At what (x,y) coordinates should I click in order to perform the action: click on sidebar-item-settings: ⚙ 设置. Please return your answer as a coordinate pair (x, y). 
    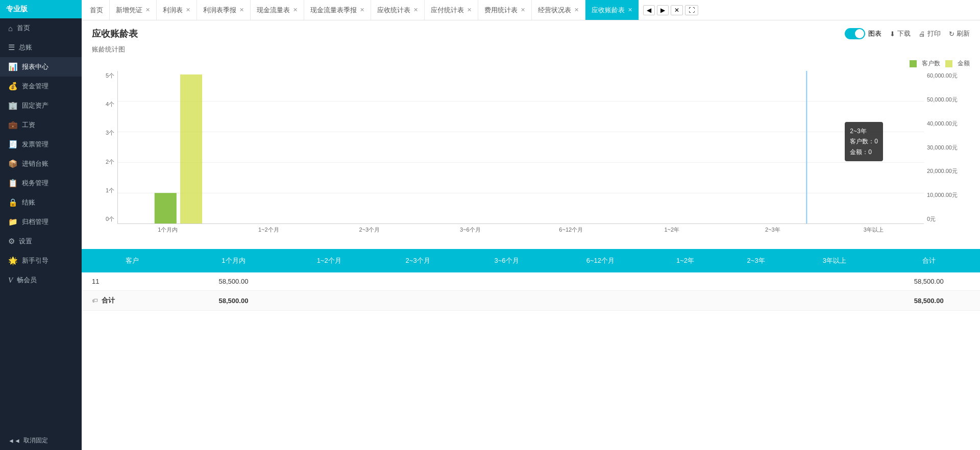
    Looking at the image, I should click on (41, 241).